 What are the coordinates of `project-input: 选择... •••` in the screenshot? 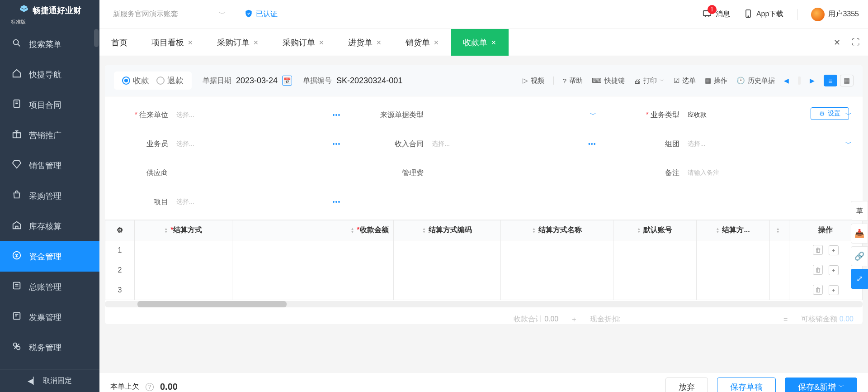 It's located at (259, 202).